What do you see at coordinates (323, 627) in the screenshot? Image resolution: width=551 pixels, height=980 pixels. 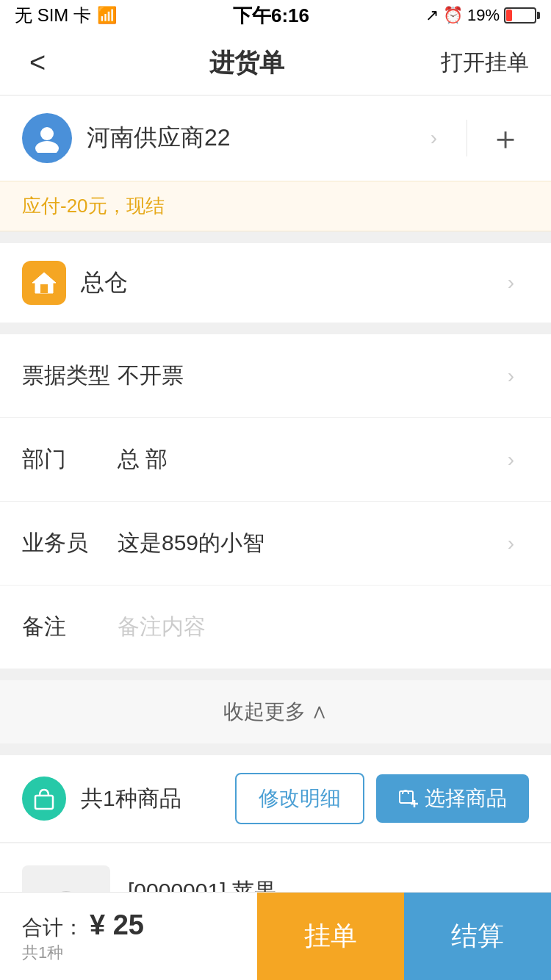 I see `remark-placeholder: 备注内容` at bounding box center [323, 627].